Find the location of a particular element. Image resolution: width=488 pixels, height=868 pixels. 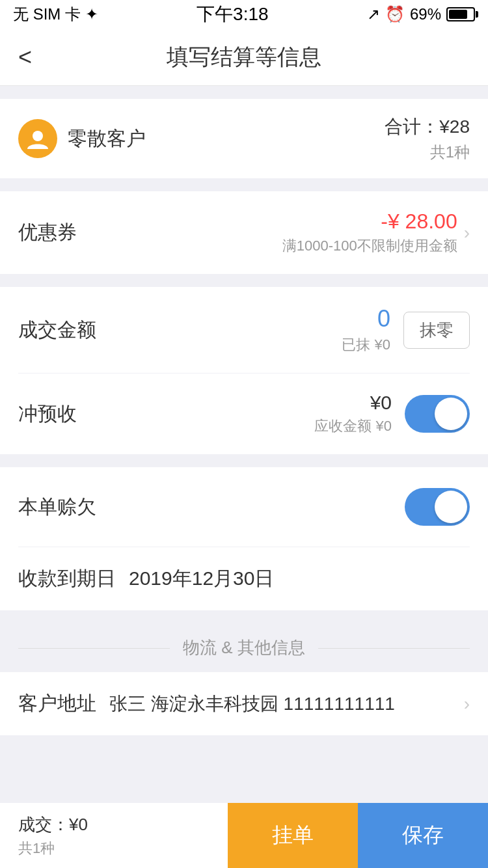

deal-value-wrap: 0 已抹 ¥0 is located at coordinates (366, 330).